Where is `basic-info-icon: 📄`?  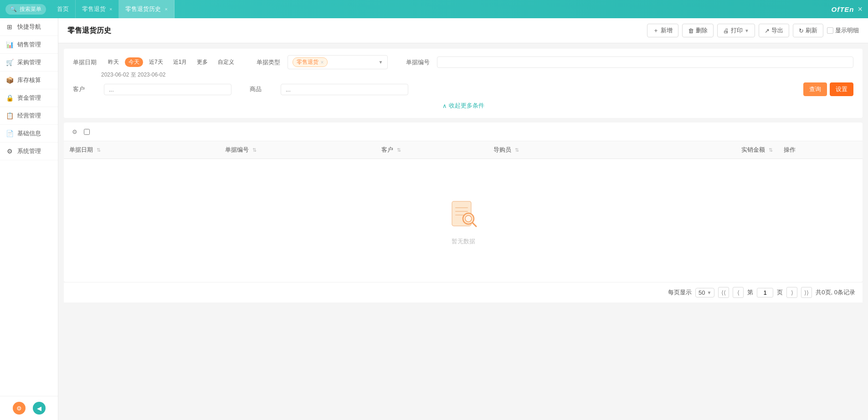
basic-info-icon: 📄 is located at coordinates (10, 133).